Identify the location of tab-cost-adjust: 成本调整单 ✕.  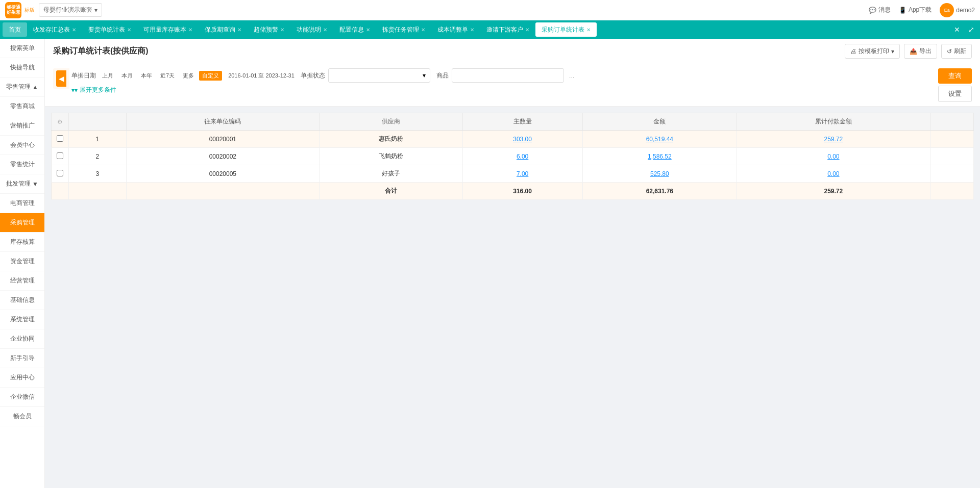
(456, 30).